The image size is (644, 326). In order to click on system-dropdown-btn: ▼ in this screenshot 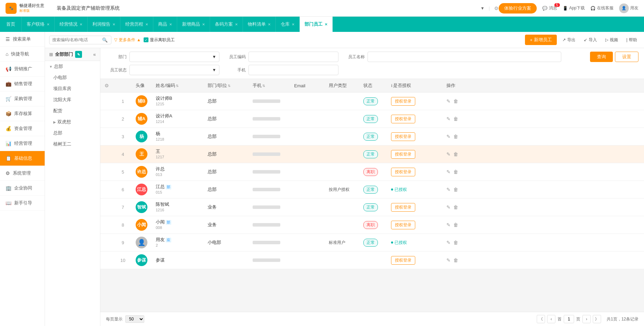, I will do `click(482, 8)`.